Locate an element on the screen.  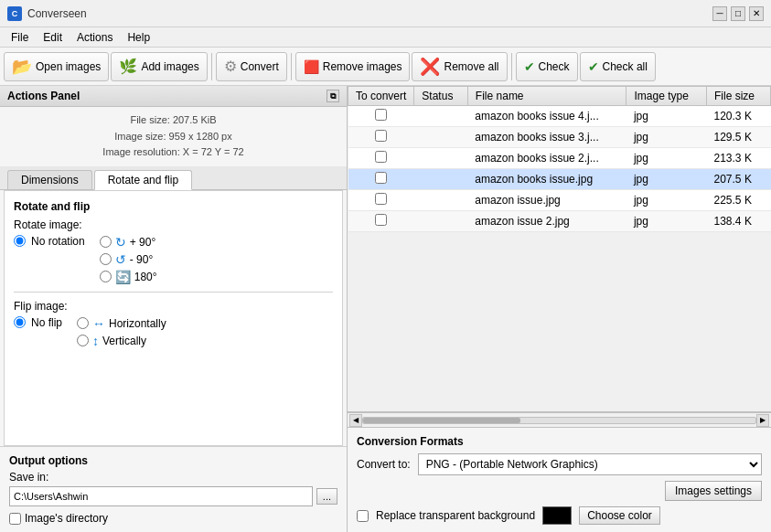
no-flip-label: No flip is located at coordinates (38, 323).